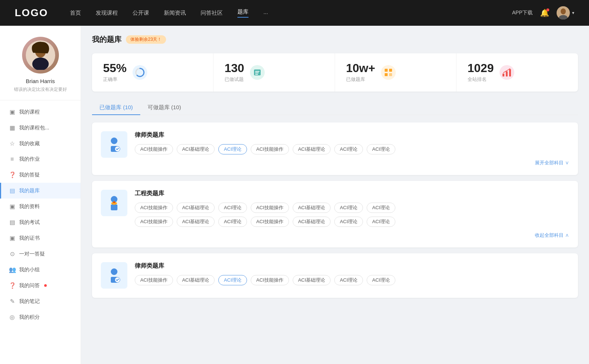 This screenshot has height=364, width=589. Describe the element at coordinates (12, 285) in the screenshot. I see `my-qa-icon: ❓` at that location.